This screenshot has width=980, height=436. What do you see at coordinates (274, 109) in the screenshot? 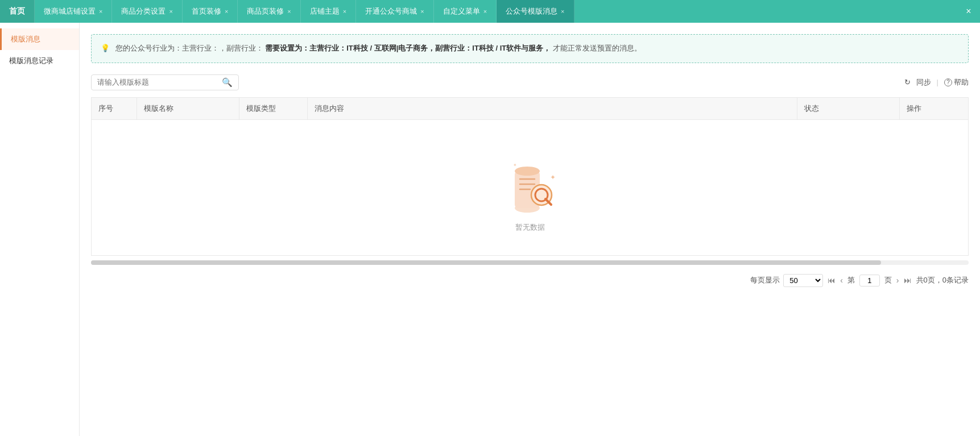
I see `col-header-type: 模版类型` at bounding box center [274, 109].